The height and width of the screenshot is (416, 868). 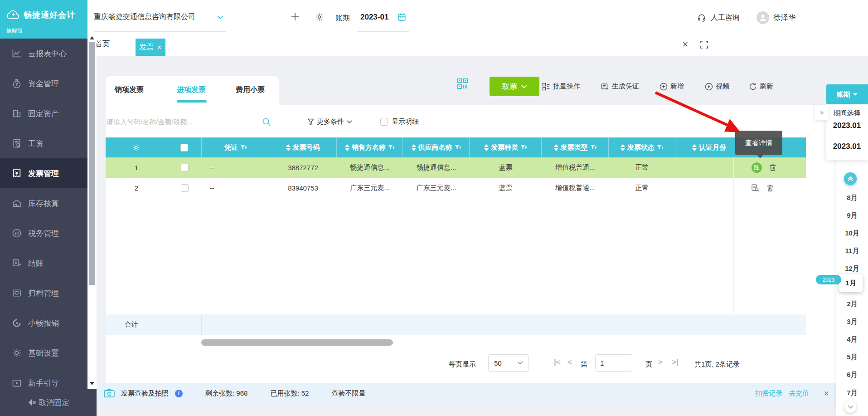 What do you see at coordinates (852, 357) in the screenshot?
I see `month-item: 5月` at bounding box center [852, 357].